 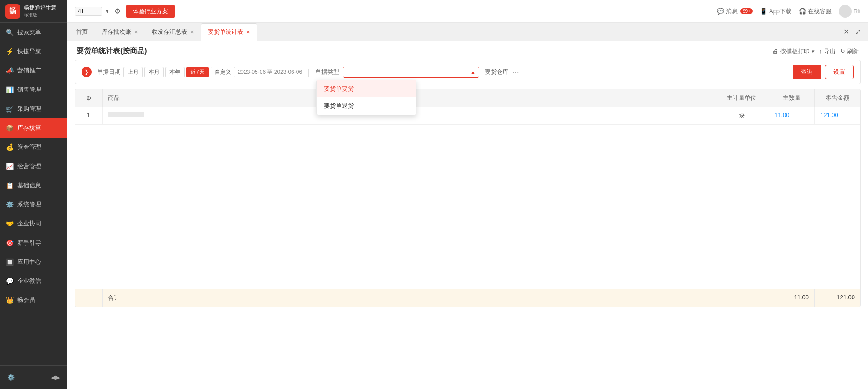 What do you see at coordinates (467, 11) in the screenshot?
I see `top-header: ▾ ⚙ 体验行业方案 💬 消息 99+ 📱 App下载 🎧 在线客服 Rit` at bounding box center [467, 11].